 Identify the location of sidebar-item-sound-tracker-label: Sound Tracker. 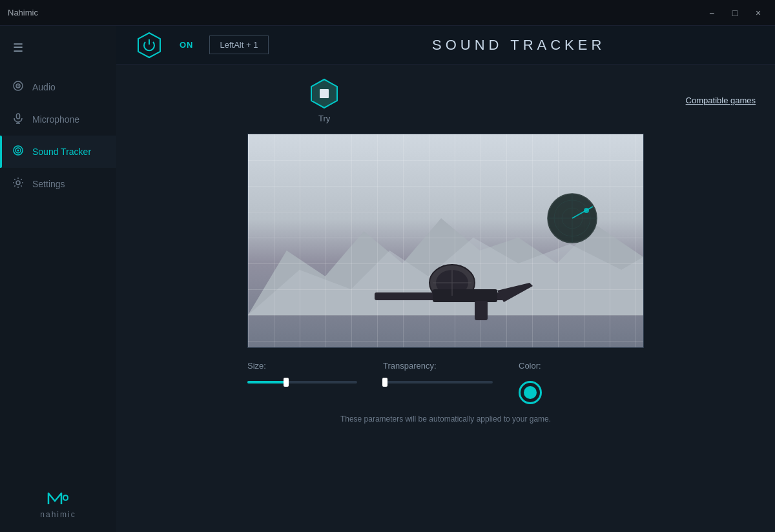
(62, 152).